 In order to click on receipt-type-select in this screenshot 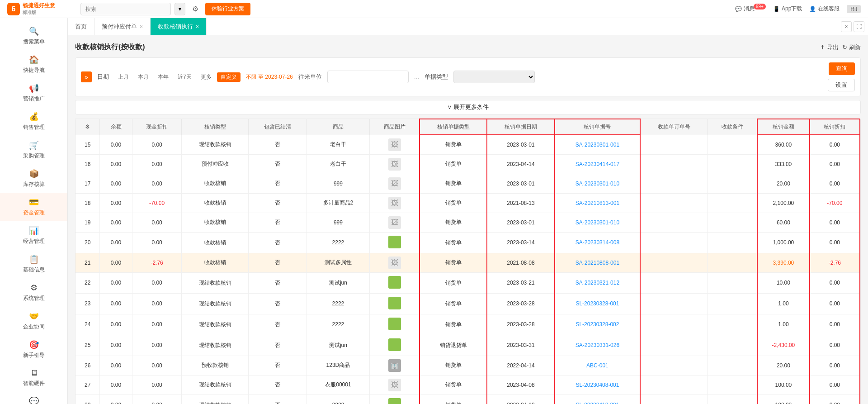, I will do `click(494, 77)`.